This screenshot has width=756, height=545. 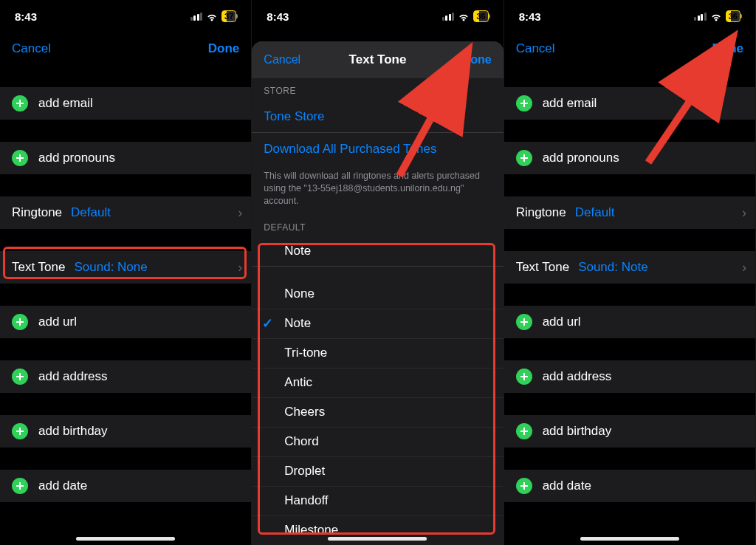 What do you see at coordinates (377, 226) in the screenshot?
I see `default-section-header: DEFAULT` at bounding box center [377, 226].